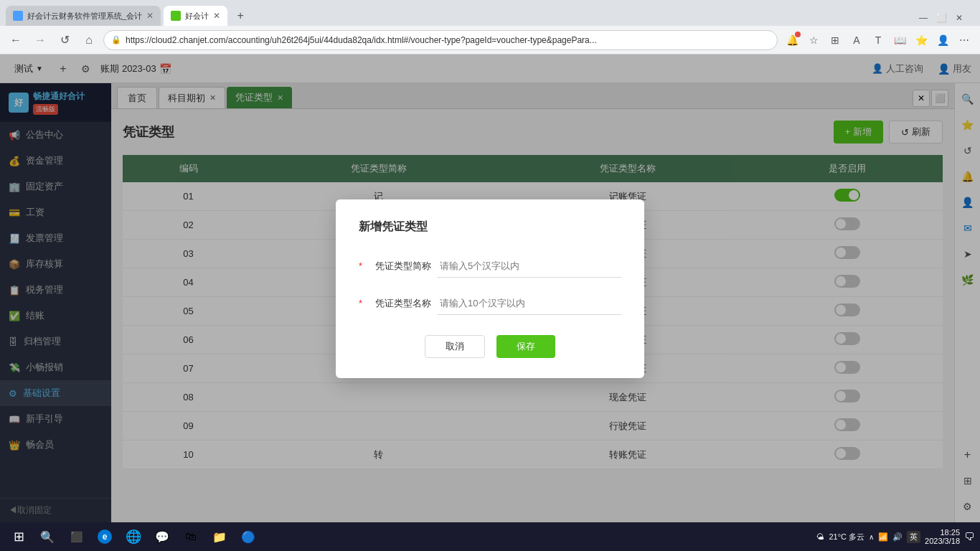 The image size is (980, 551). Describe the element at coordinates (878, 40) in the screenshot. I see `ext-translate: T` at that location.